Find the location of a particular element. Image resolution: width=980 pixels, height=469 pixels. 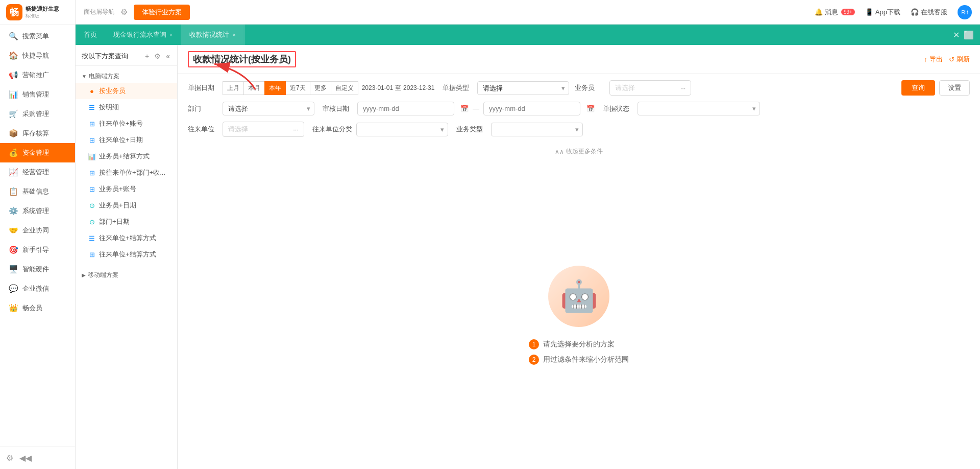

plan-group-mobile: ▶ 移动端方案 is located at coordinates (127, 274).